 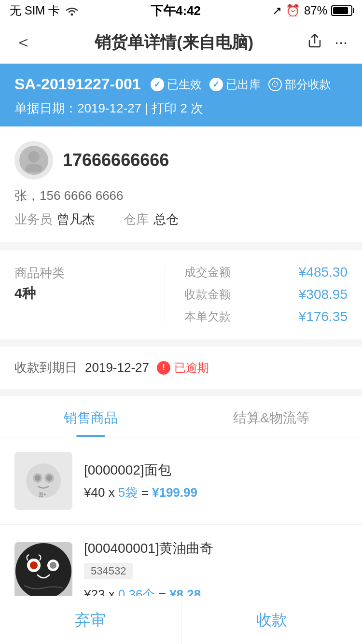 I want to click on stats-section: 商品种类 4种 成交金额 ¥485.30 收款金额 ¥308.95 本单欠款 ¥…, so click(x=181, y=294).